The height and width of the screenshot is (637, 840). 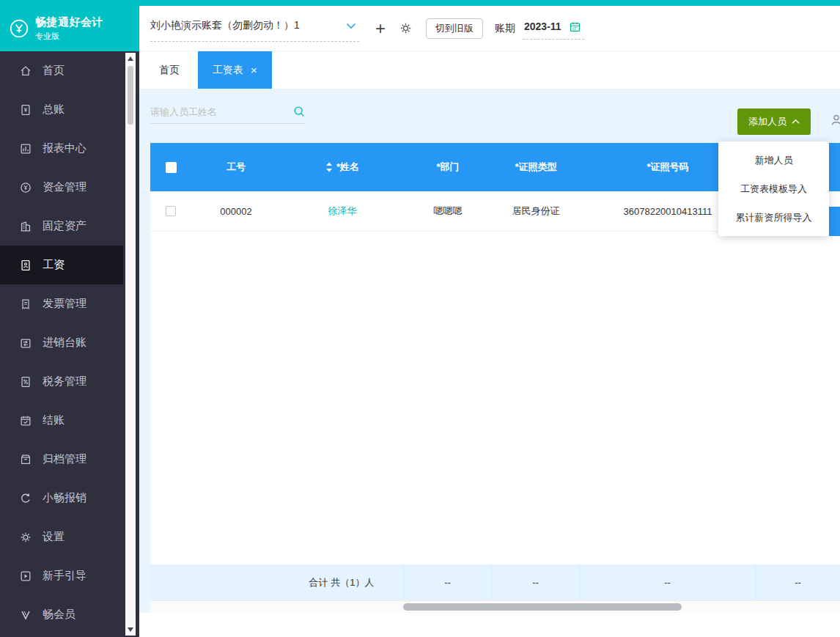 I want to click on cell-id-type: 居民身份证, so click(x=536, y=211).